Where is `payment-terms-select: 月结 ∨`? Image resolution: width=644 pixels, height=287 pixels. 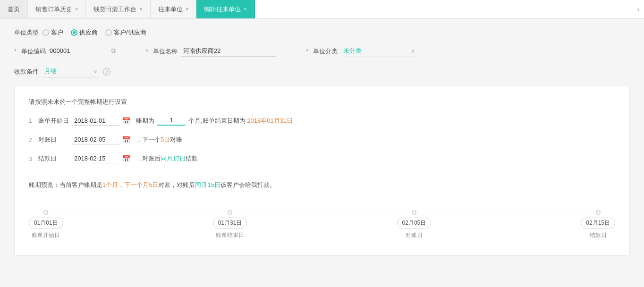 payment-terms-select: 月结 ∨ is located at coordinates (71, 72).